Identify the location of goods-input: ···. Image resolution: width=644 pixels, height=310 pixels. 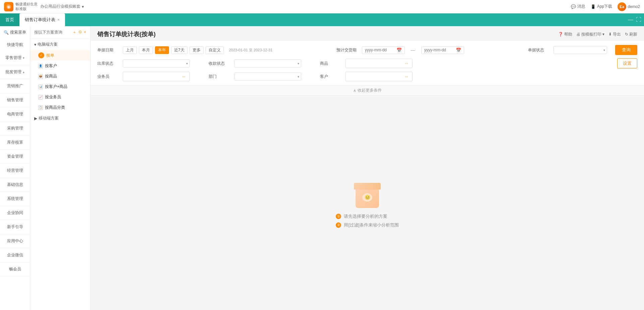
(379, 63).